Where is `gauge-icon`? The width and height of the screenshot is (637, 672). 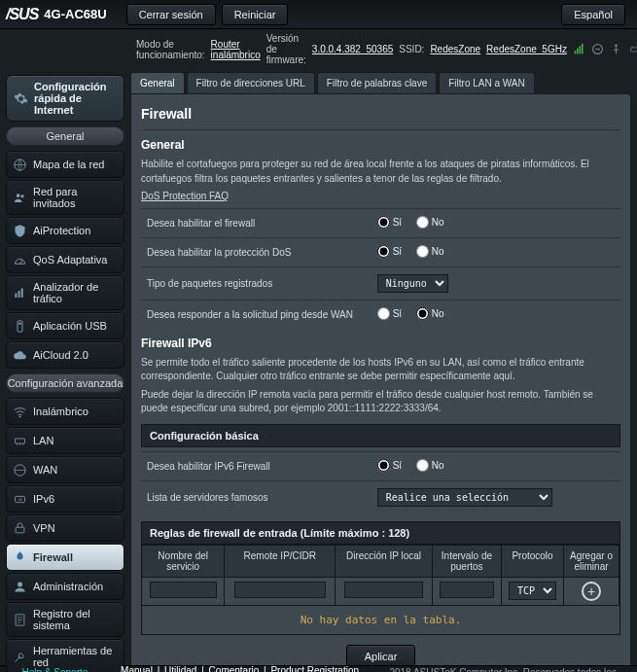
gauge-icon is located at coordinates (19, 260).